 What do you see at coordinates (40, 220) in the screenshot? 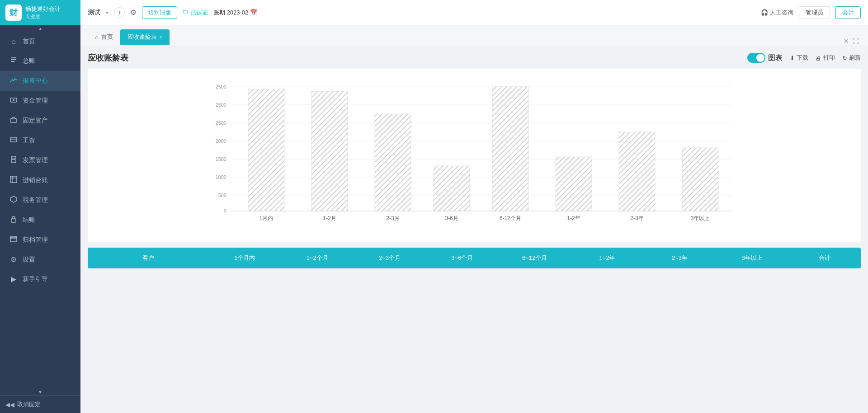
I see `sidebar-item-closing: 结账` at bounding box center [40, 220].